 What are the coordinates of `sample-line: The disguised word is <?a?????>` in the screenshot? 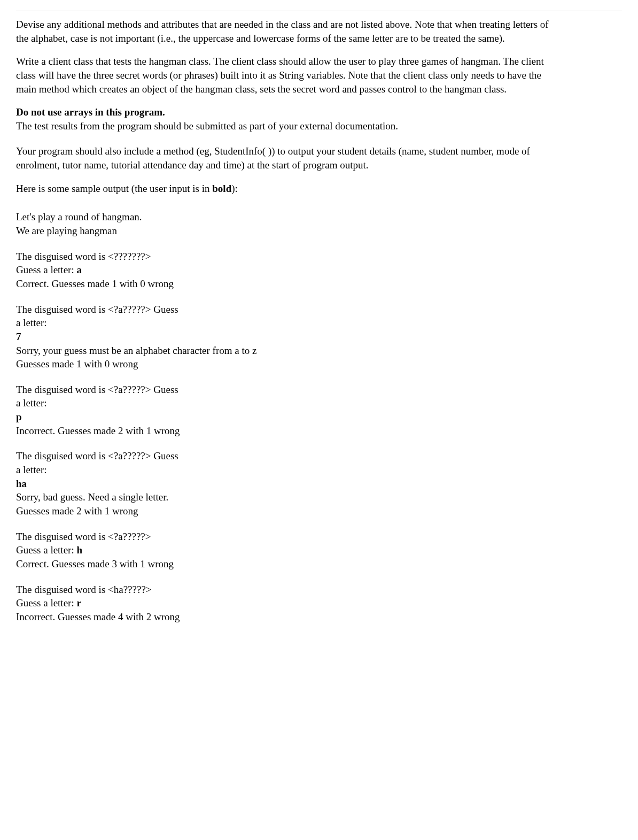 It's located at (289, 537).